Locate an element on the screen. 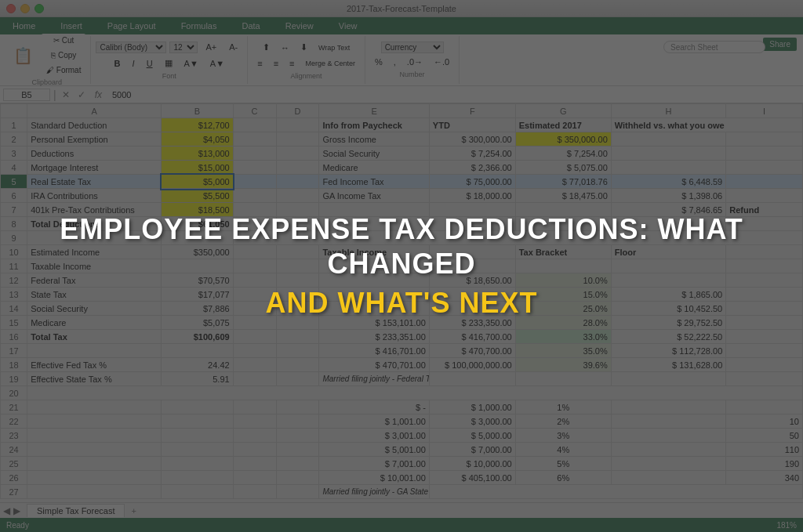  overlay-title-line2: AND WHAT'S NEXT is located at coordinates (402, 303).